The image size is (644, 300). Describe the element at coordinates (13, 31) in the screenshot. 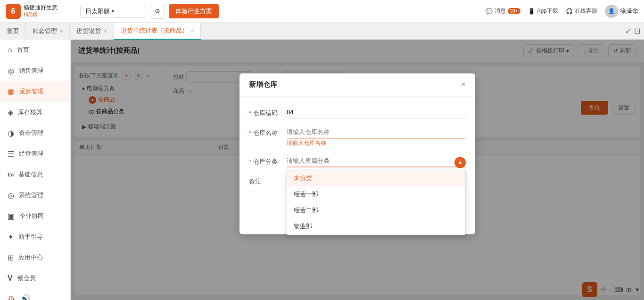

I see `tab-home: 首页` at that location.